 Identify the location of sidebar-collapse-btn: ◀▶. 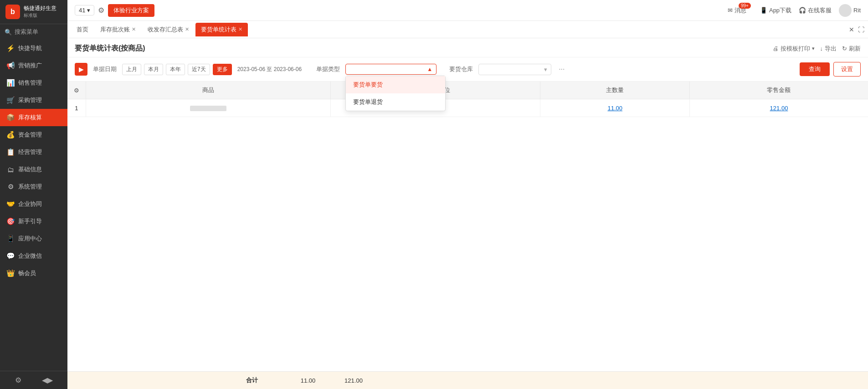
(47, 380).